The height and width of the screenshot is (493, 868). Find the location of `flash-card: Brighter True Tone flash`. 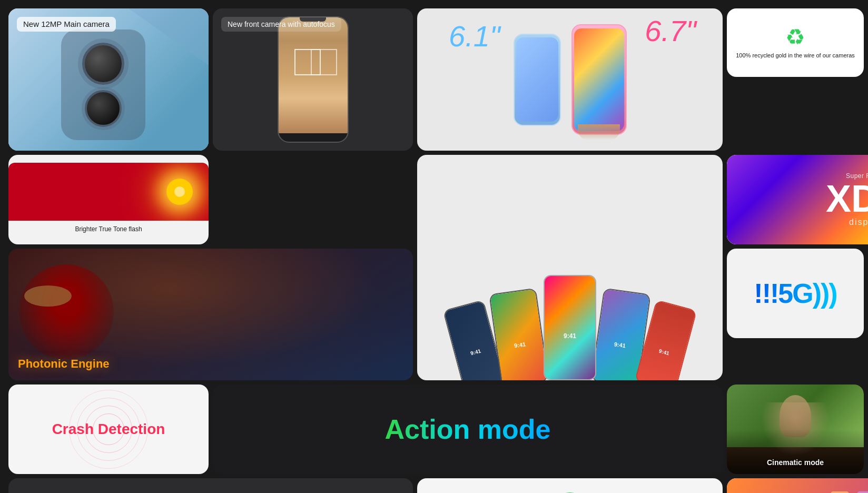

flash-card: Brighter True Tone flash is located at coordinates (108, 200).